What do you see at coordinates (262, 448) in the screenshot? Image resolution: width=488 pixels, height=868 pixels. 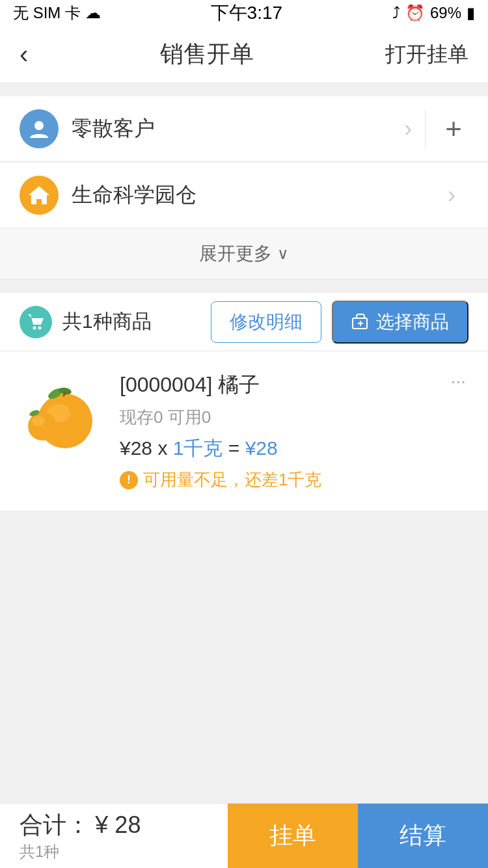 I see `price-total: ¥28` at bounding box center [262, 448].